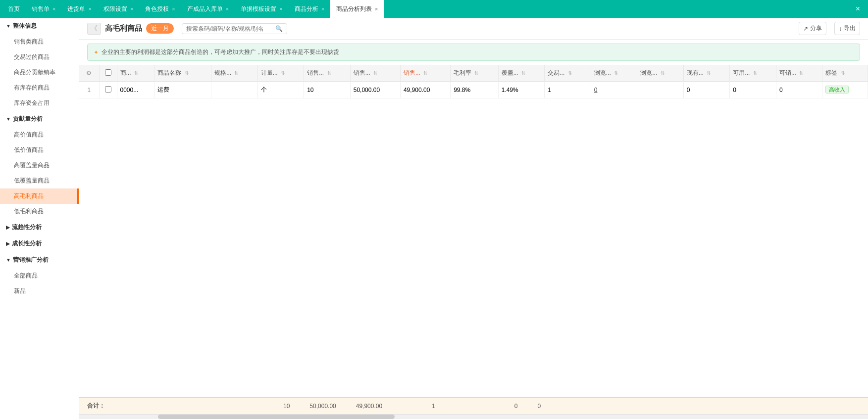 The image size is (868, 419). Describe the element at coordinates (707, 73) in the screenshot. I see `col-header-stock: 现有... ⇅` at that location.